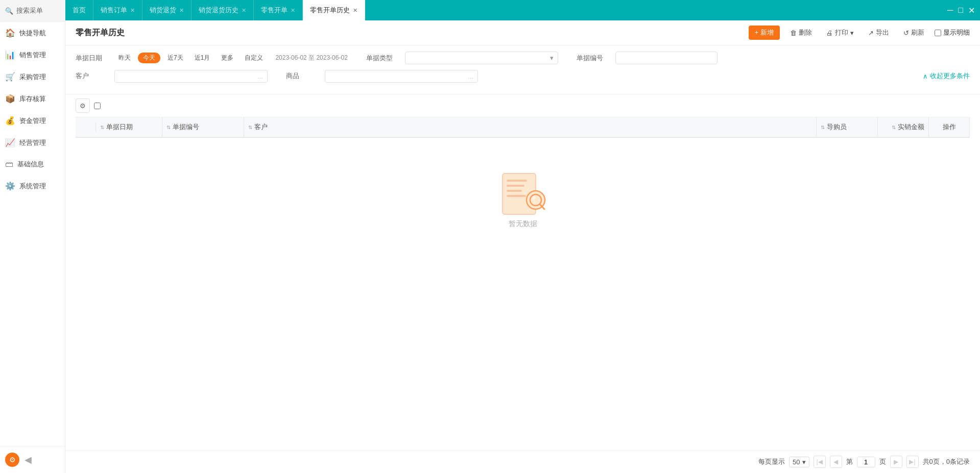  I want to click on print-button: 🖨 打印 ▾, so click(840, 33).